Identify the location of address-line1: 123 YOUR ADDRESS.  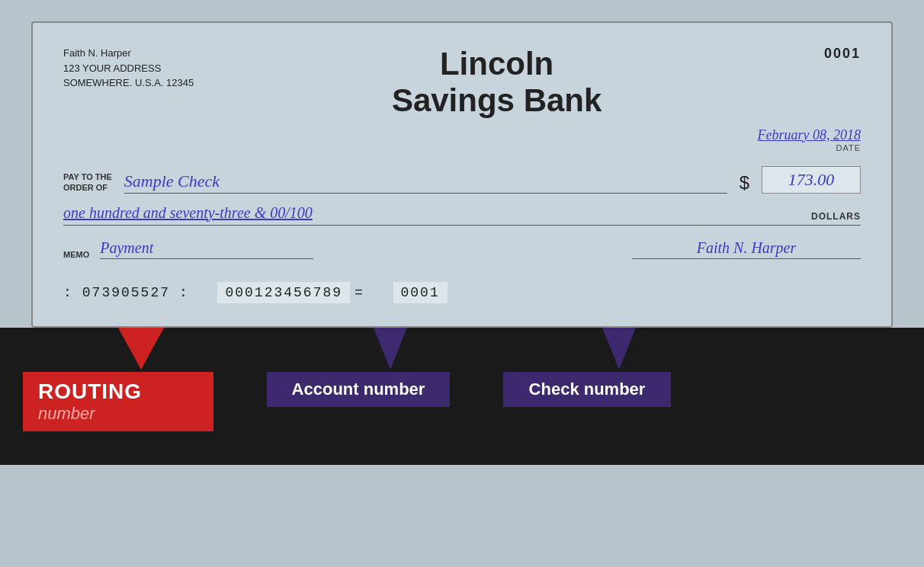
(128, 69).